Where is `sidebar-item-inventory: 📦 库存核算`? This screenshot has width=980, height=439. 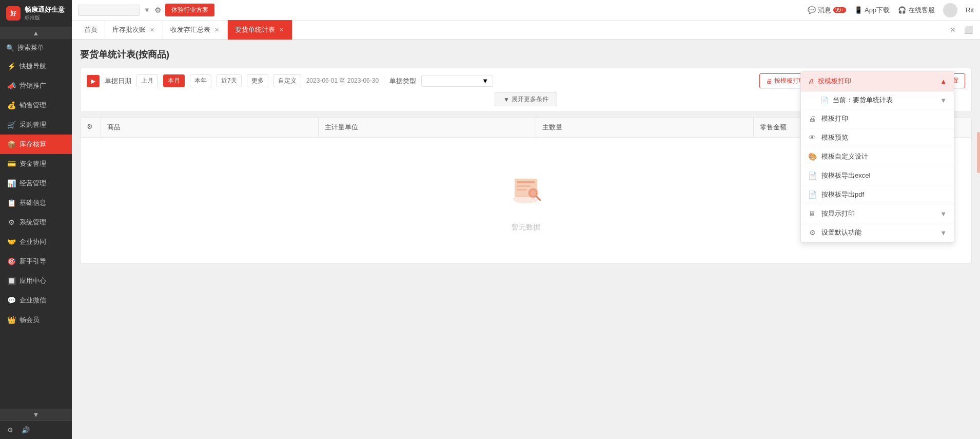
sidebar-item-inventory: 📦 库存核算 is located at coordinates (36, 144).